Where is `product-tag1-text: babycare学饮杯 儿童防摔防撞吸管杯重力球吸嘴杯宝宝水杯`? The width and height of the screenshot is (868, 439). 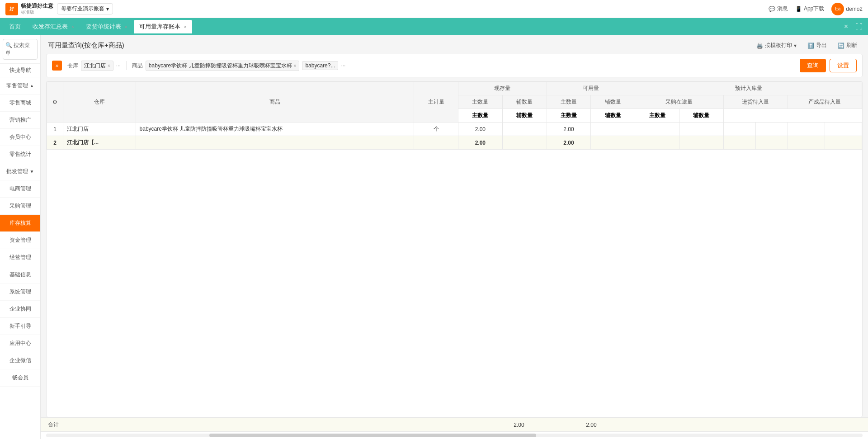 product-tag1-text: babycare学饮杯 儿童防摔防撞吸管杯重力球吸嘴杯宝宝水杯 is located at coordinates (221, 66).